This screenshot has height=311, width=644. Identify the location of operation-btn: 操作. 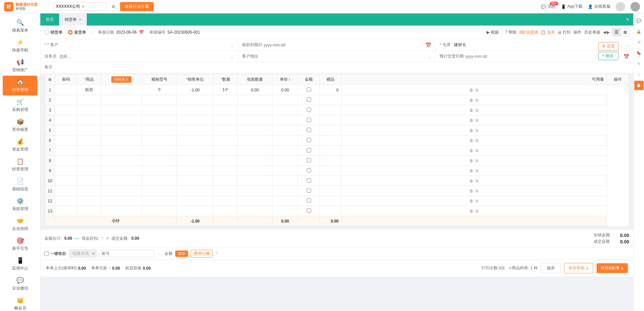
(577, 32).